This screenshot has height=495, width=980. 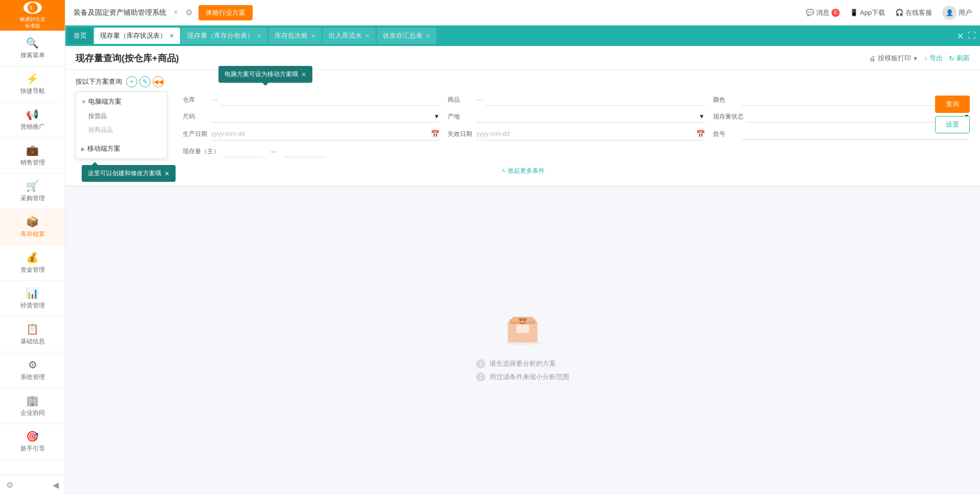 What do you see at coordinates (576, 134) in the screenshot?
I see `filter-row-3: 生产日期 yyyy-mm-dd 📅 失效日期 yyyy-mm-dd 📅` at bounding box center [576, 134].